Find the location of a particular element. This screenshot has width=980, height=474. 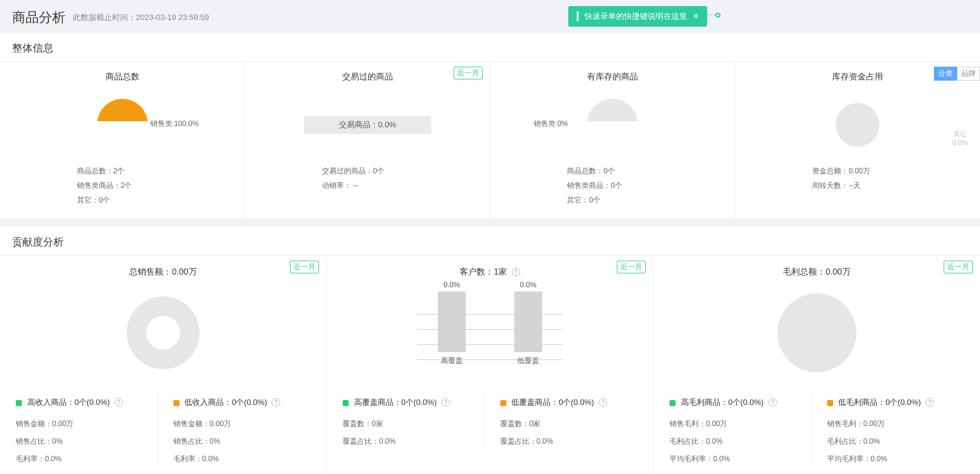

gross-pie is located at coordinates (817, 333).